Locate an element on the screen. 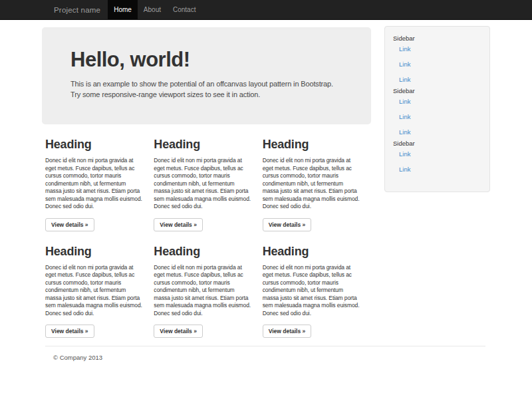  navbar-inner: Project name Home About Contact is located at coordinates (266, 9).